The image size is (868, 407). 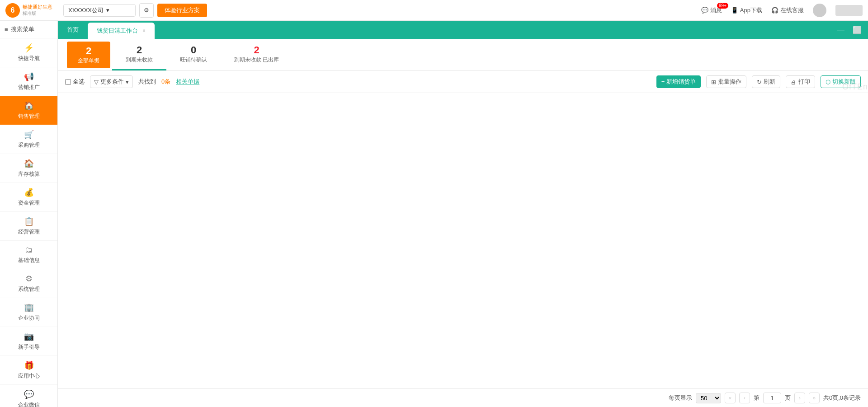 I want to click on wangpu-label: 旺铺待确认, so click(x=193, y=60).